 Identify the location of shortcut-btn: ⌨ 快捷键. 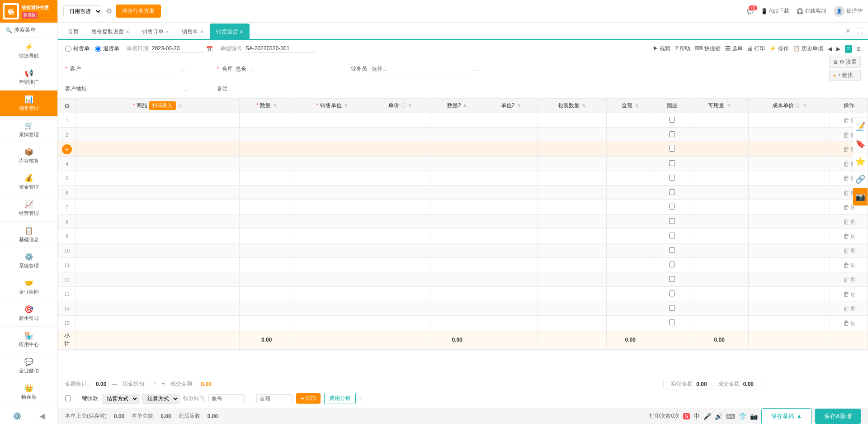
(708, 49).